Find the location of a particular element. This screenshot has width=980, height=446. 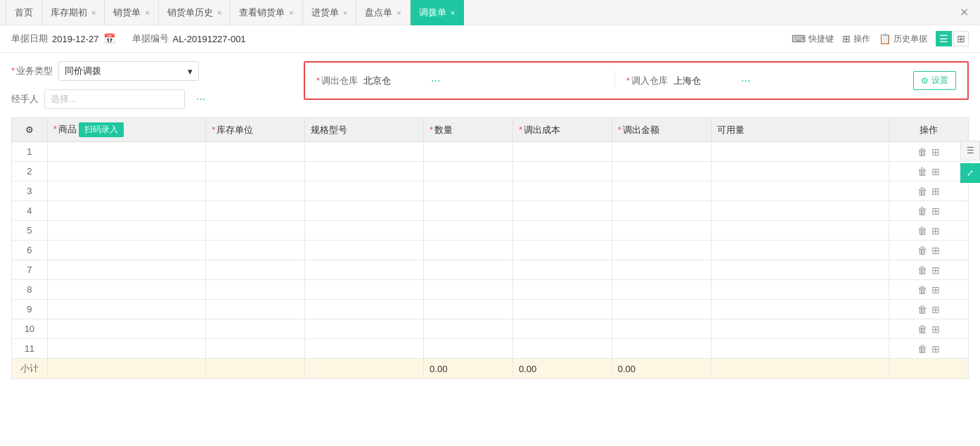

close-tab-sales-order: × is located at coordinates (147, 13).